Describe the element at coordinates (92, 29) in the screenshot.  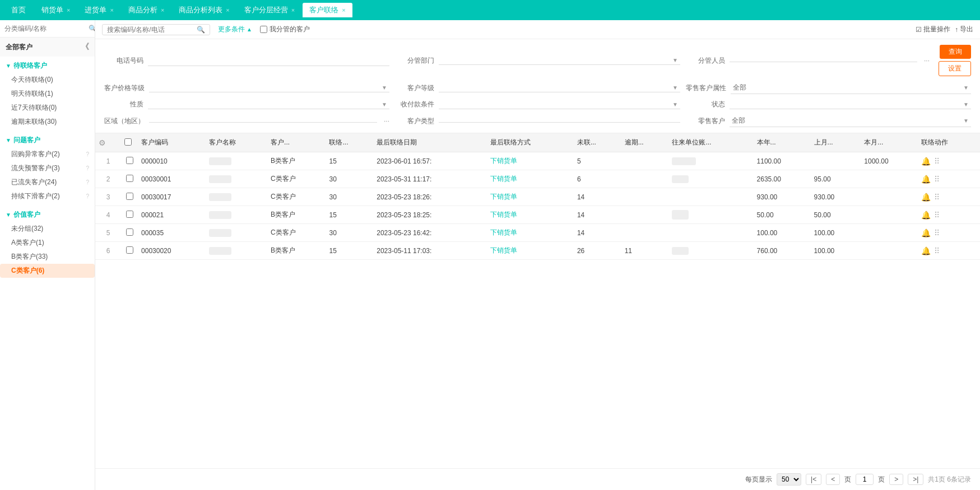
I see `sidebar-search-icon: 🔍` at that location.